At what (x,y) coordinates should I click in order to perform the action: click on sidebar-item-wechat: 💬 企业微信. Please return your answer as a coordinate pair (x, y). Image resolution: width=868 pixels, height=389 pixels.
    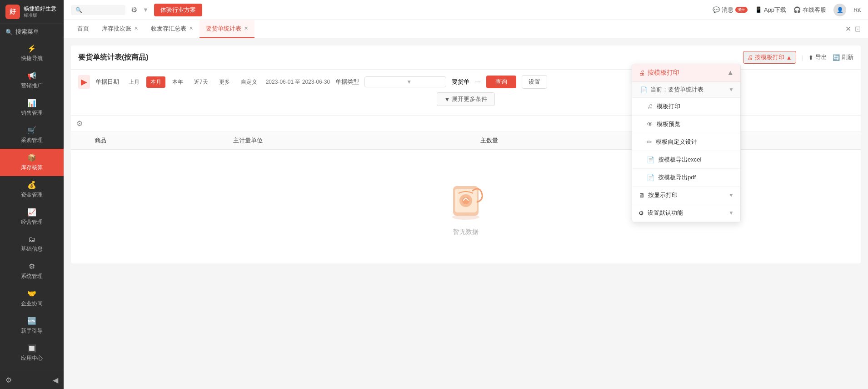
    Looking at the image, I should click on (32, 369).